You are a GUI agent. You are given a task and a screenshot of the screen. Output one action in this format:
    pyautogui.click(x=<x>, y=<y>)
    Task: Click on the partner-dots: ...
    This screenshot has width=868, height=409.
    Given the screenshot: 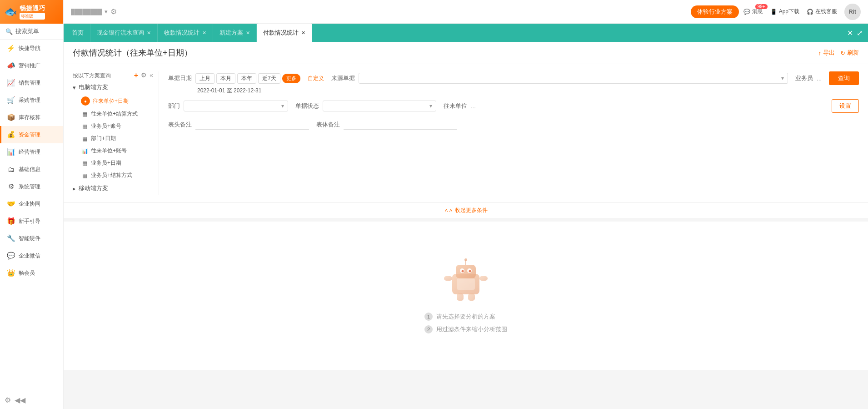 What is the action you would take?
    pyautogui.click(x=474, y=106)
    